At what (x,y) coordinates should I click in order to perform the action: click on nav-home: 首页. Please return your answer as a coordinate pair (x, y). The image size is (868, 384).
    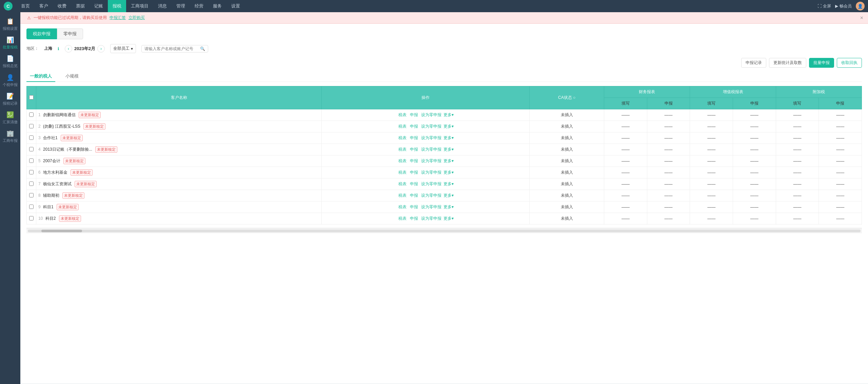
    Looking at the image, I should click on (25, 6).